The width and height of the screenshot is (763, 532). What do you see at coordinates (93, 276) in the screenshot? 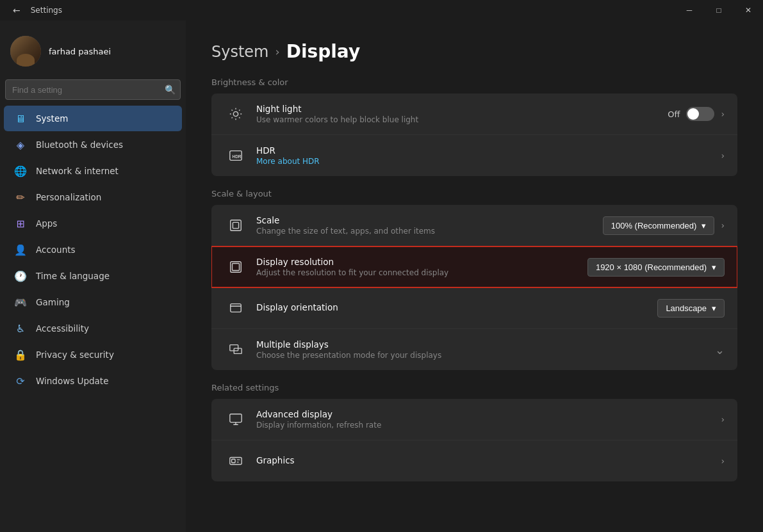
I see `sidebar-item-time: 🕐 Time & language` at bounding box center [93, 276].